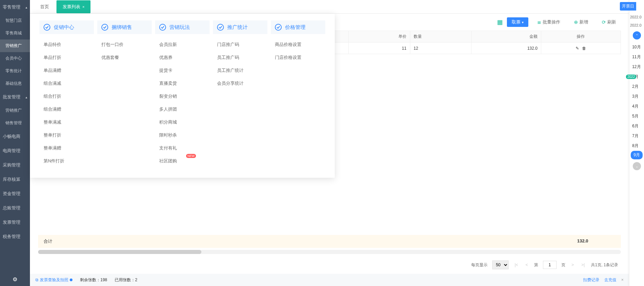 The width and height of the screenshot is (644, 286). What do you see at coordinates (67, 58) in the screenshot?
I see `mega-item: 单品打折` at bounding box center [67, 58].